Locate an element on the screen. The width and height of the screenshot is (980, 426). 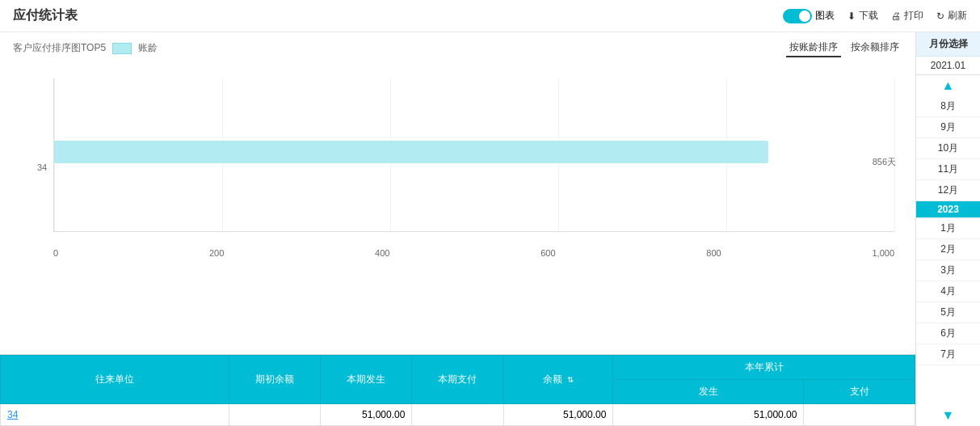
th-ytd-payment: 支付 is located at coordinates (860, 392).